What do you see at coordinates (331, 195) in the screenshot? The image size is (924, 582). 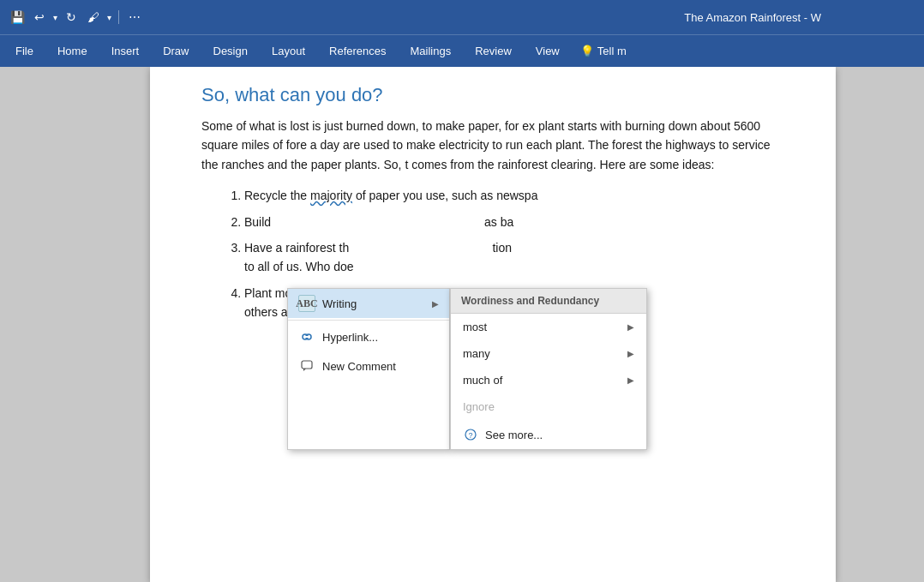 I see `underlined-word: majority` at bounding box center [331, 195].